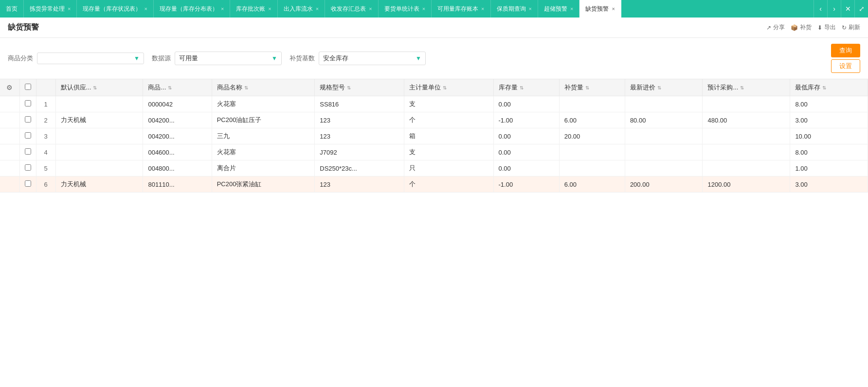 Image resolution: width=868 pixels, height=387 pixels. I want to click on th-est-purchase: 预计采购... ⇅, so click(746, 88).